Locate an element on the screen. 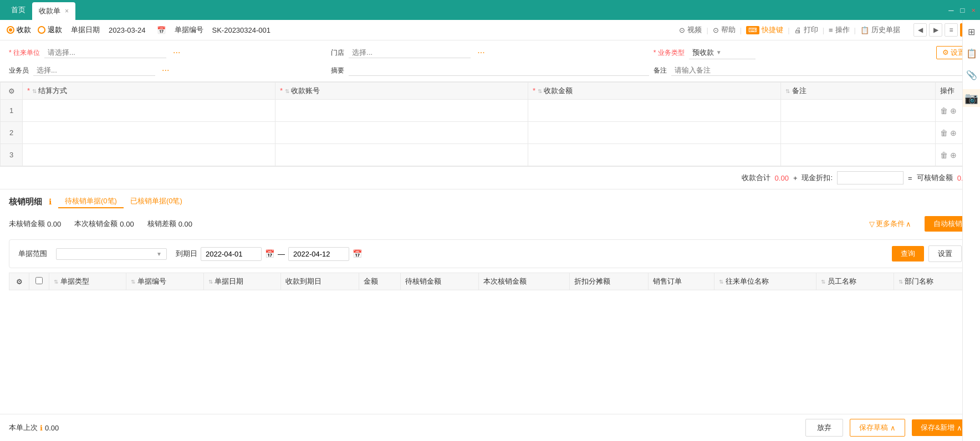 The width and height of the screenshot is (980, 441). bth-counterparty: ⇅ 往来单位名称 is located at coordinates (765, 281).